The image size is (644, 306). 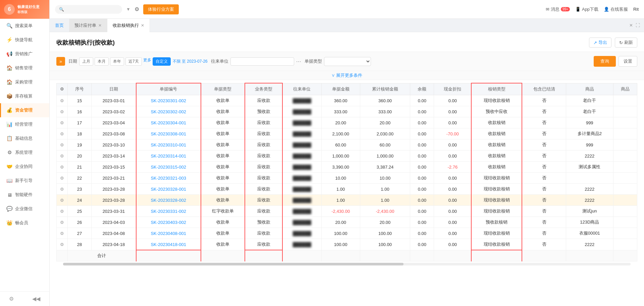 What do you see at coordinates (168, 200) in the screenshot?
I see `docno-link: SK-20230328-002` at bounding box center [168, 200].